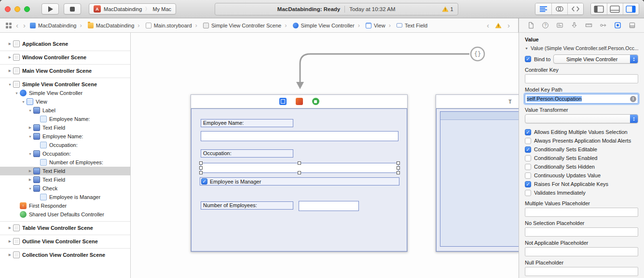  Describe the element at coordinates (582, 132) in the screenshot. I see `binding-option-row: Allows Editing Multiple Values Selection` at that location.